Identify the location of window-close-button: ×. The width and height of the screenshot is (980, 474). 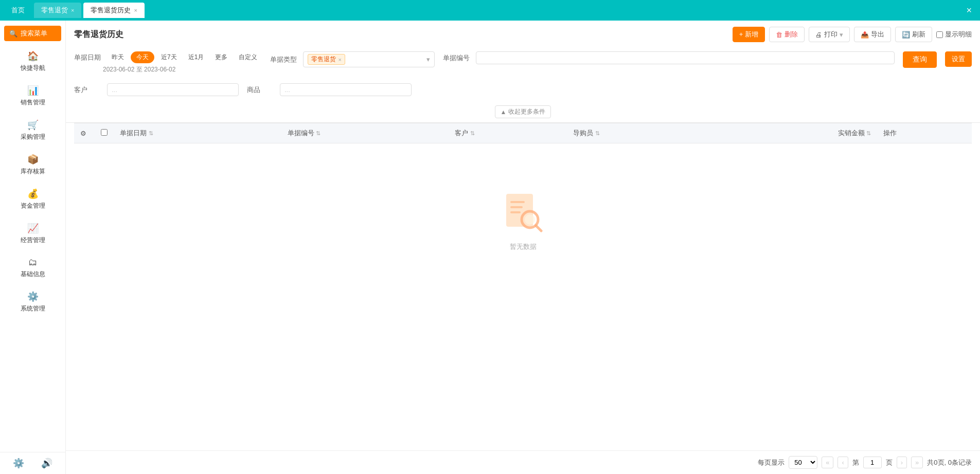
(969, 10).